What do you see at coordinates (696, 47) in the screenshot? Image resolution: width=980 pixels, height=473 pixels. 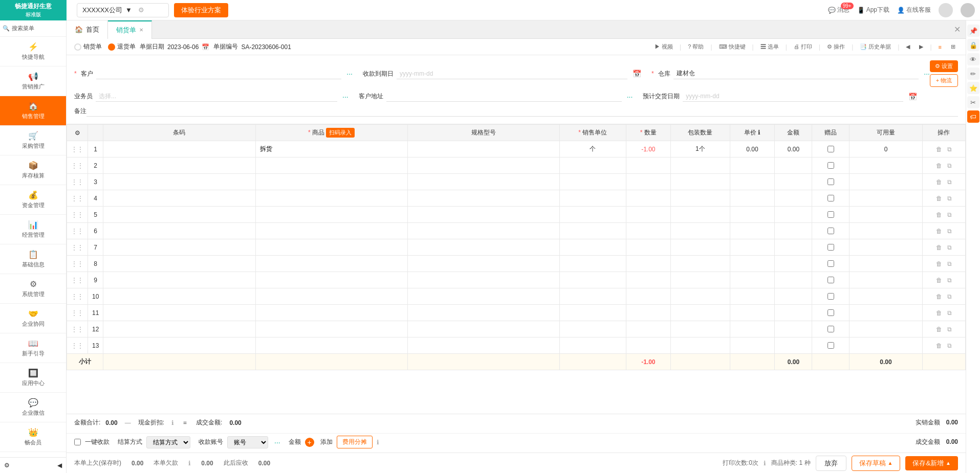 I see `help-btn: ? 帮助` at bounding box center [696, 47].